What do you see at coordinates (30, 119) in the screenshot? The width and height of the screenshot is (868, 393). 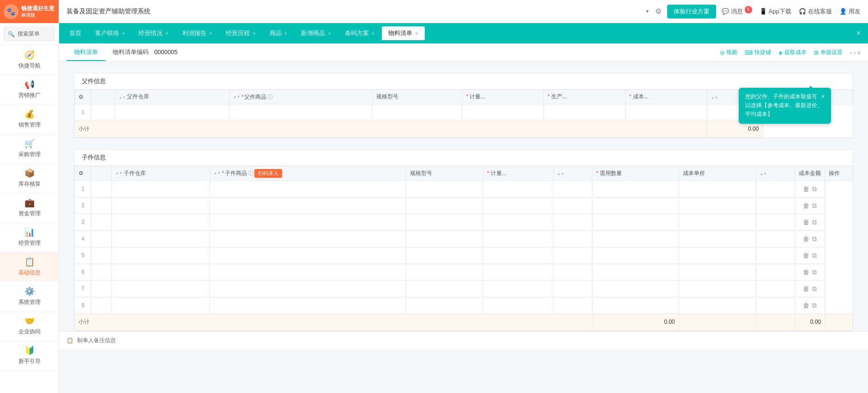 I see `sidebar-item-sales: 💰 销售管理` at bounding box center [30, 119].